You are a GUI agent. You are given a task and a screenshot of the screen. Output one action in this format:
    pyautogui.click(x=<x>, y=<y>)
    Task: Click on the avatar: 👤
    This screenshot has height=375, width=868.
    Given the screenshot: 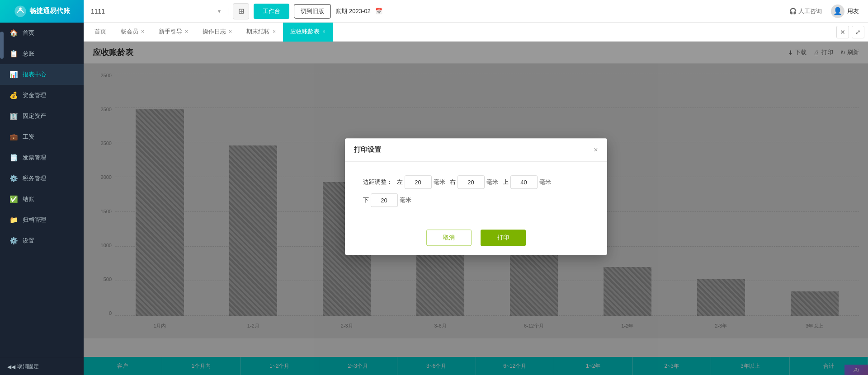 What is the action you would take?
    pyautogui.click(x=838, y=11)
    